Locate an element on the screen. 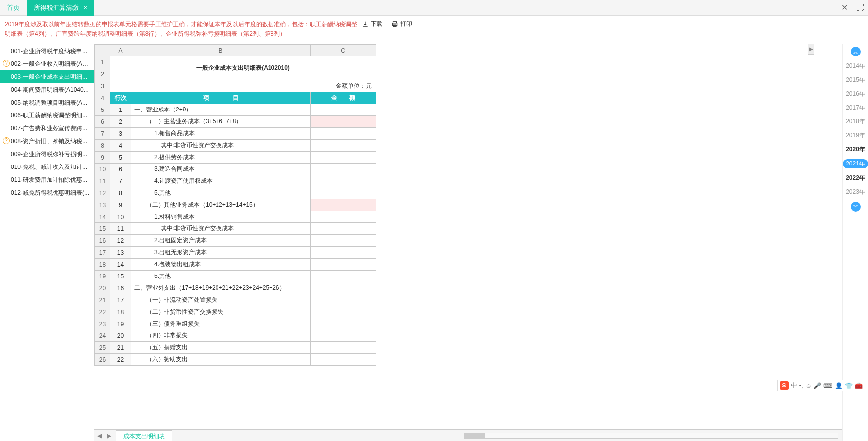  line-number-cell: 10 is located at coordinates (121, 217).